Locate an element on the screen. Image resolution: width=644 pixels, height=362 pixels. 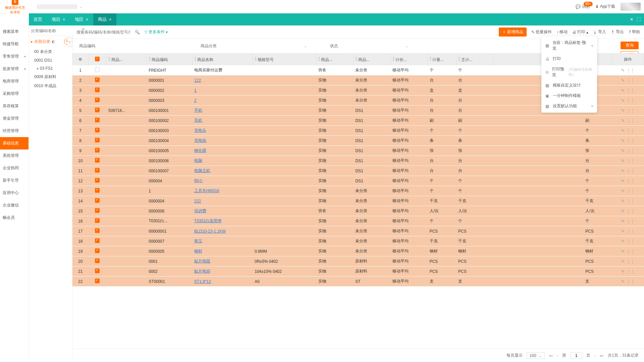
product-name-link: 珠宝 is located at coordinates (198, 241).